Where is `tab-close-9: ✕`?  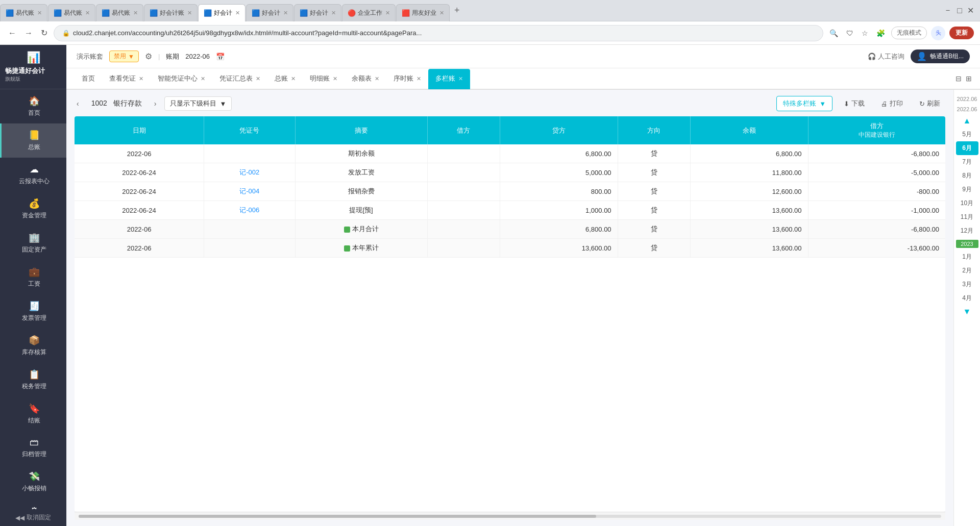
tab-close-9: ✕ is located at coordinates (442, 13).